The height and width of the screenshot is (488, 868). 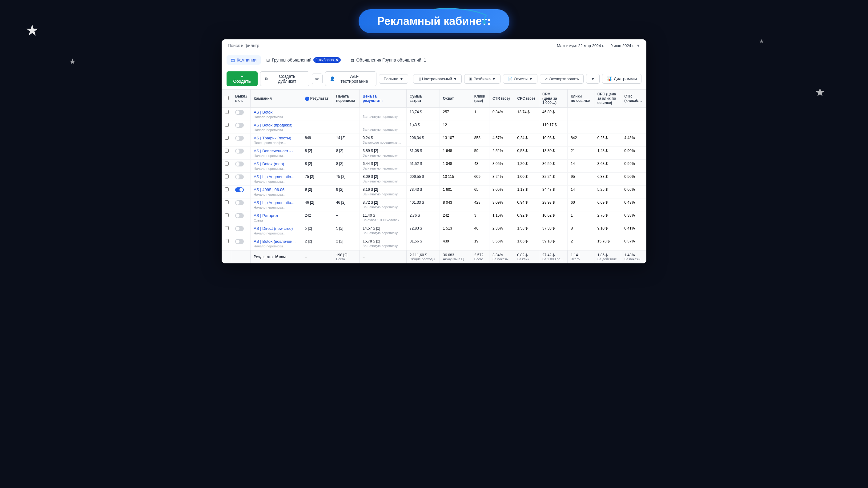 I want to click on kliki-ss-val: 14, so click(x=581, y=164).